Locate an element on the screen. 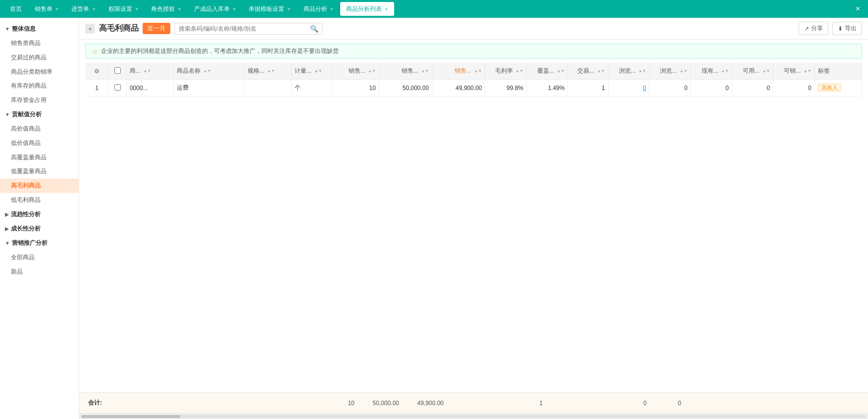 This screenshot has height=419, width=868. col-header-name: 商品名称 ▲▼ is located at coordinates (209, 71).